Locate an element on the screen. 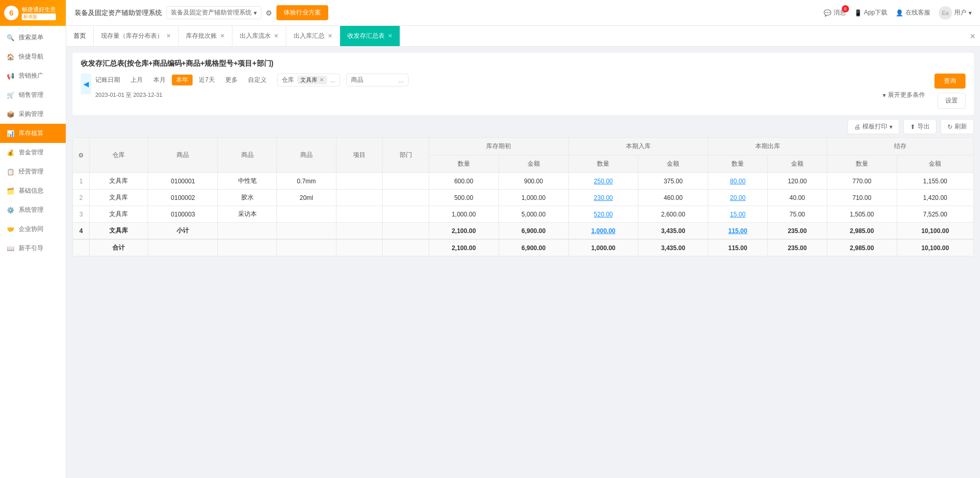  col-settings-header: ⚙ is located at coordinates (81, 155).